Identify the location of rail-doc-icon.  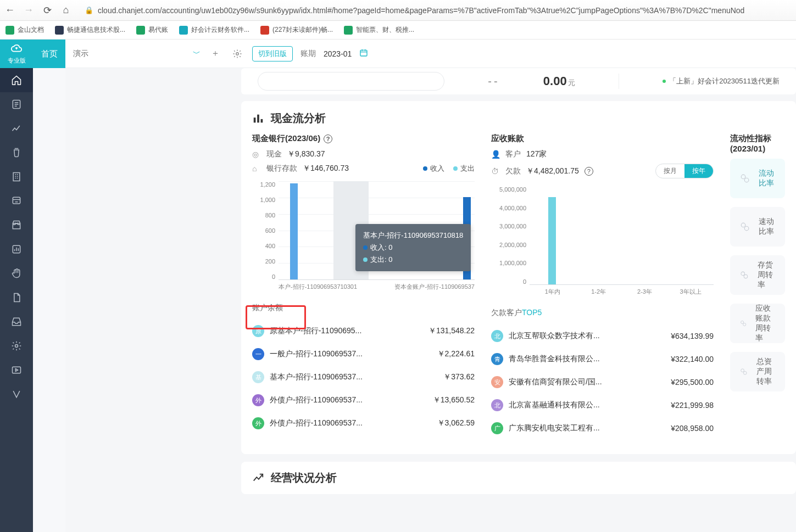
(16, 298).